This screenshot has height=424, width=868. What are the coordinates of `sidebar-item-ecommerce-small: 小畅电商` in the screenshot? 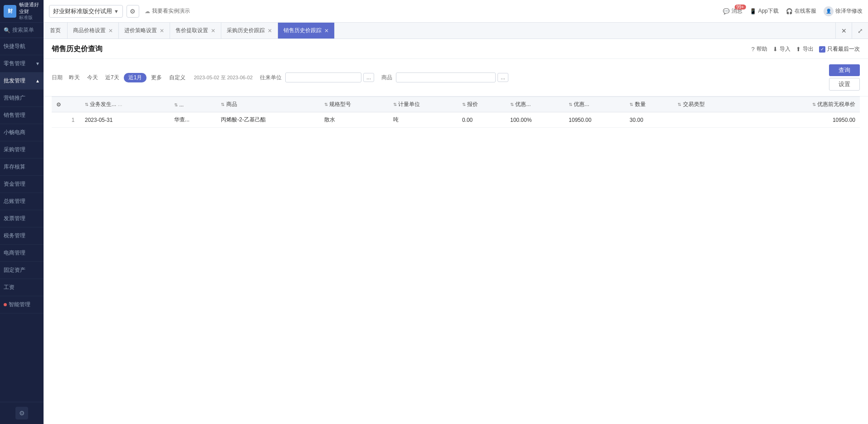 It's located at (22, 133).